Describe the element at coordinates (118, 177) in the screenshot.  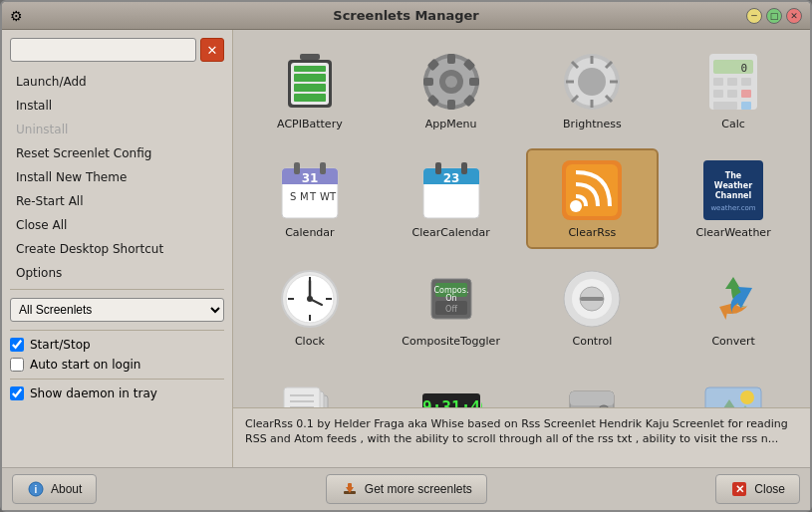
I see `sidebar-item-install-new-theme: Install New Theme` at that location.